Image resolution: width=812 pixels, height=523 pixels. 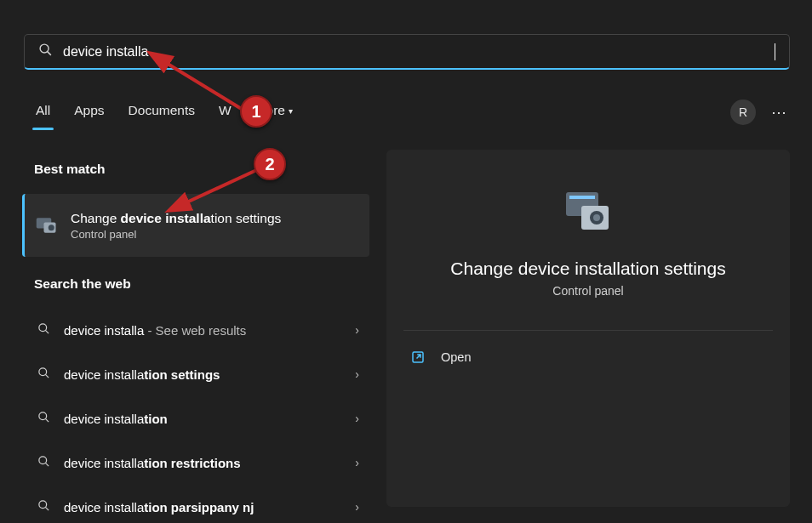 What do you see at coordinates (43, 111) in the screenshot?
I see `tab-all: All` at bounding box center [43, 111].